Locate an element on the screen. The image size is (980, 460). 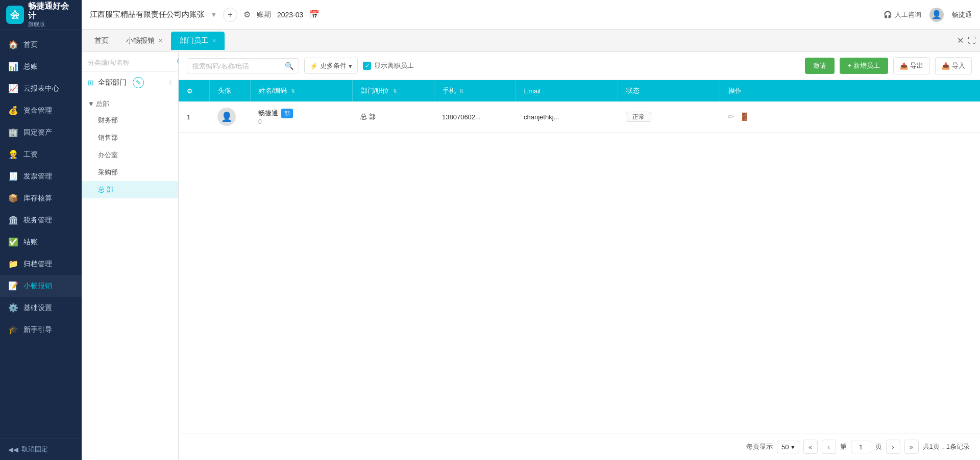
sidebar-item-settings: ⚙️ 基础设置 is located at coordinates (41, 308).